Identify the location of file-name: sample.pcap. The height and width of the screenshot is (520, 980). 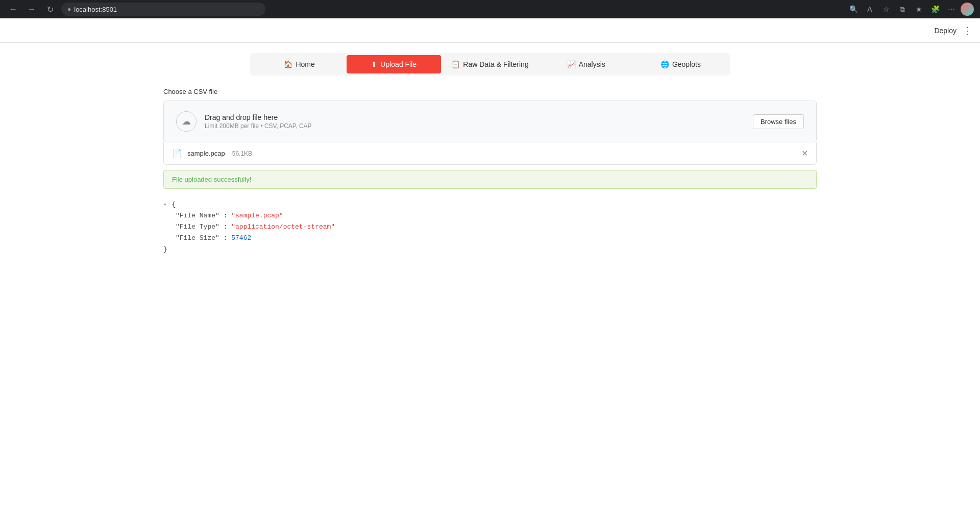
(206, 153).